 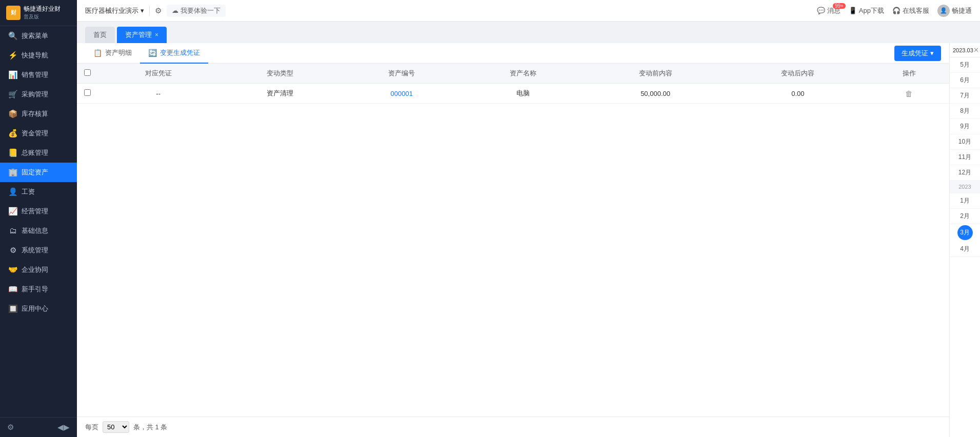 What do you see at coordinates (158, 93) in the screenshot?
I see `row-voucher-0: --` at bounding box center [158, 93].